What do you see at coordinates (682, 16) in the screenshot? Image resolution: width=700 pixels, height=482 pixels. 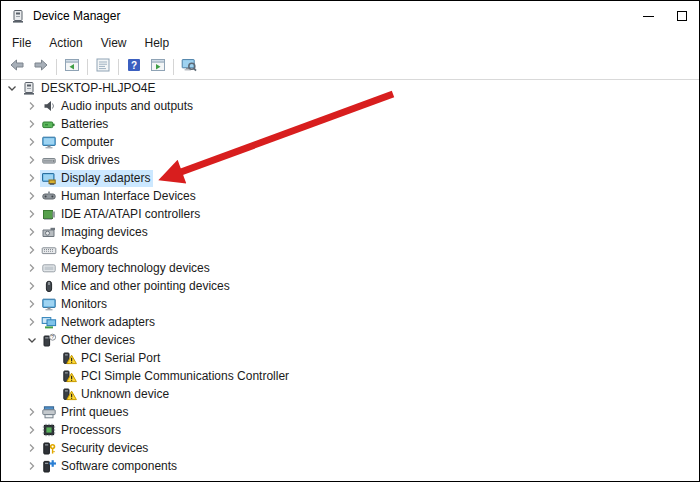 I see `maximize-button` at bounding box center [682, 16].